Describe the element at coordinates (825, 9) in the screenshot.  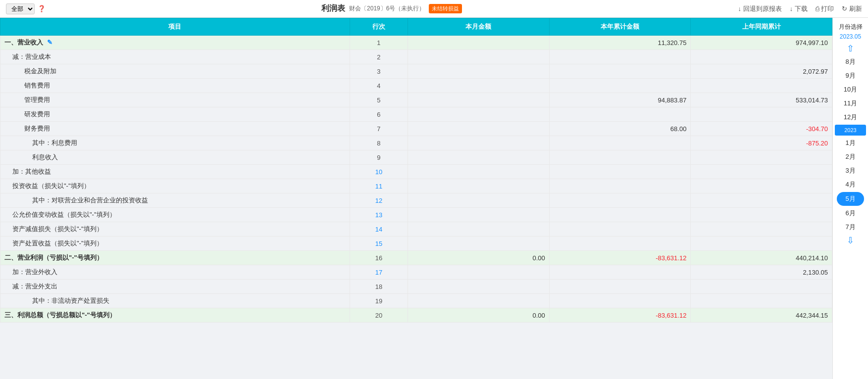
I see `print-button: ⎙ 打印` at that location.